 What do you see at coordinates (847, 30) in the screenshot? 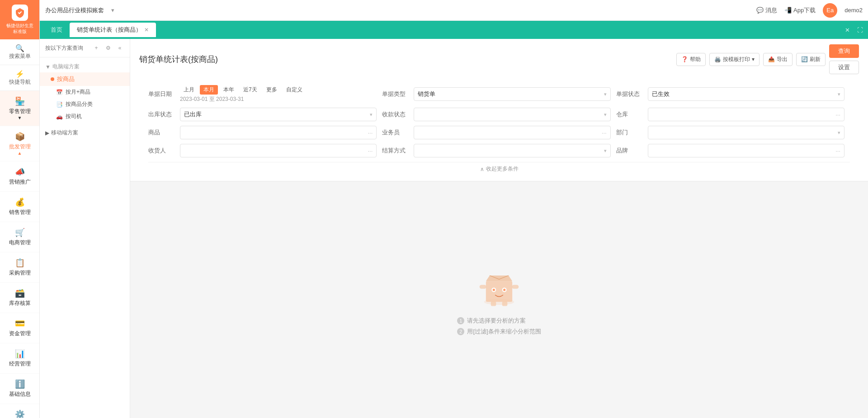
I see `close-window-btn: ✕` at bounding box center [847, 30].